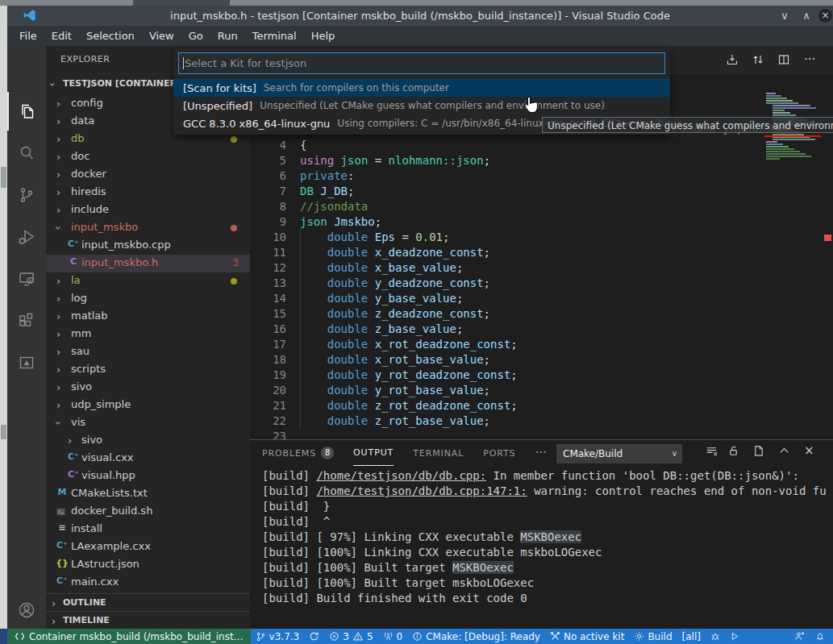 Image resolution: width=833 pixels, height=644 pixels. What do you see at coordinates (268, 421) in the screenshot?
I see `line-number: 22` at bounding box center [268, 421].